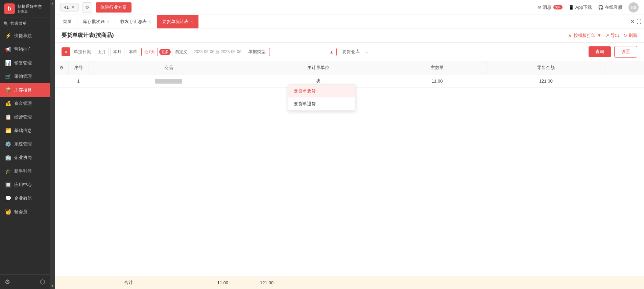  What do you see at coordinates (25, 36) in the screenshot?
I see `sidebar-item-quick-nav: ⚡ 快捷导航` at bounding box center [25, 36].